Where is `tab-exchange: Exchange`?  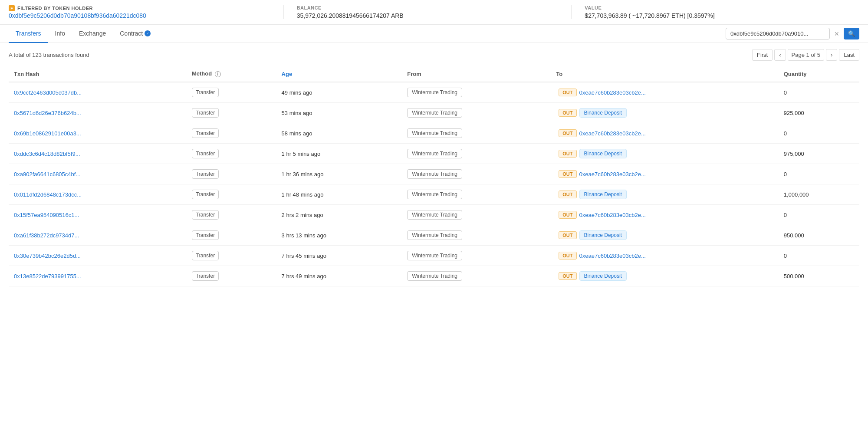 tab-exchange: Exchange is located at coordinates (92, 34).